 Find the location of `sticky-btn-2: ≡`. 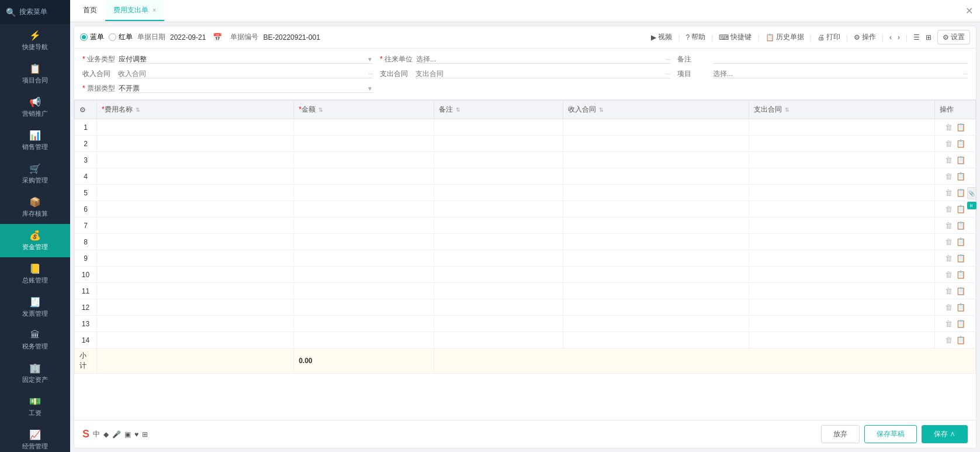

sticky-btn-2: ≡ is located at coordinates (972, 206).